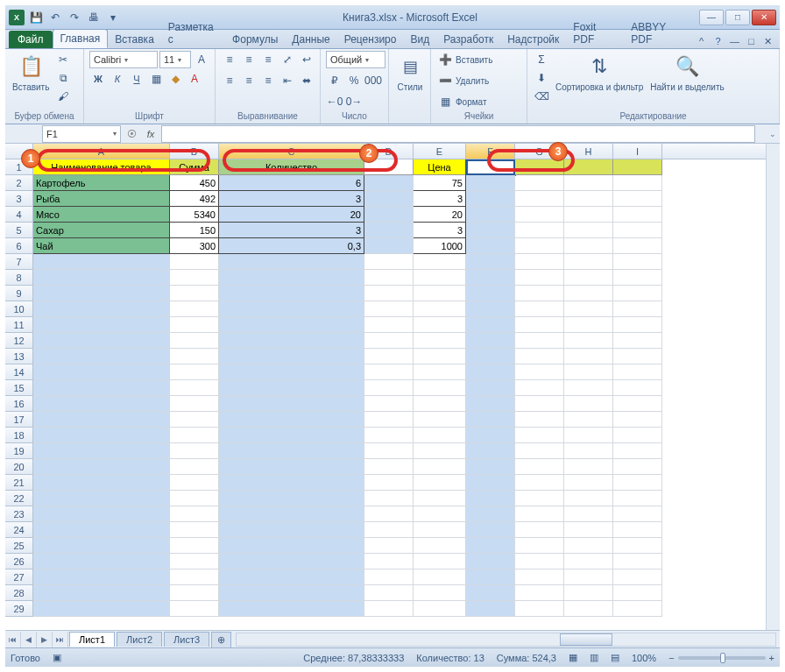 The width and height of the screenshot is (785, 672). Describe the element at coordinates (287, 81) in the screenshot. I see `decrease-indent-icon: ⇤` at that location.